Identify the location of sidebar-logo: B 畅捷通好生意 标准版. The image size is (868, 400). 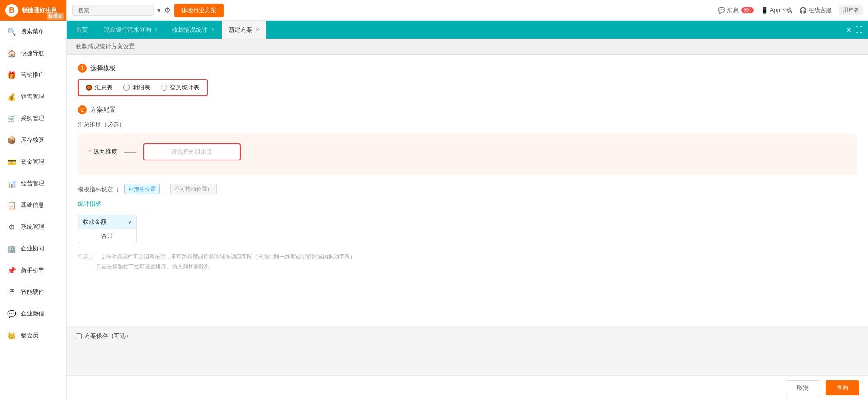
(33, 10).